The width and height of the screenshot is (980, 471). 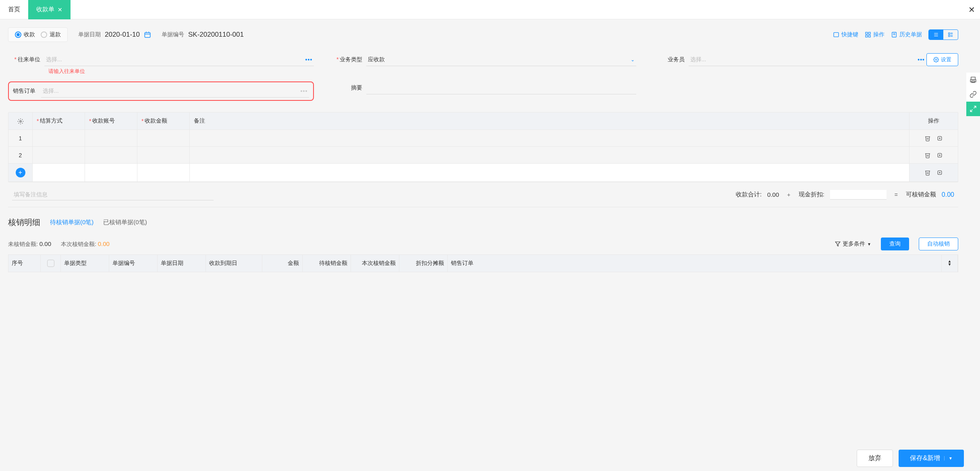 I want to click on close-icon: ✕, so click(x=60, y=10).